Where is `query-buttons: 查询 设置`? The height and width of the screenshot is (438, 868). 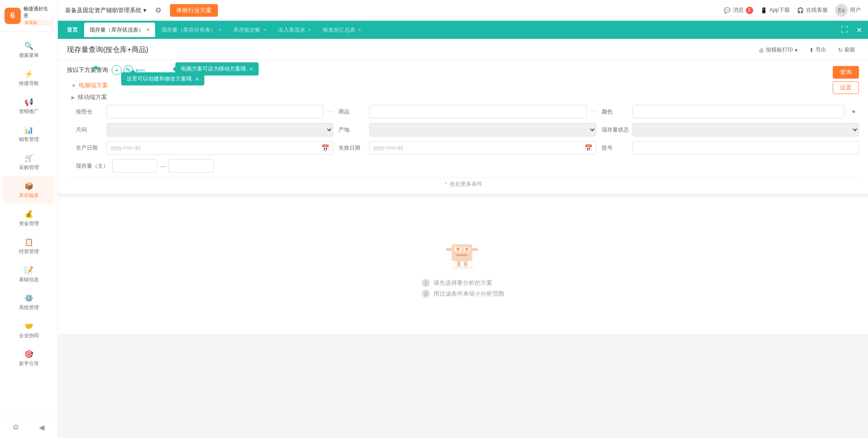 query-buttons: 查询 设置 is located at coordinates (846, 80).